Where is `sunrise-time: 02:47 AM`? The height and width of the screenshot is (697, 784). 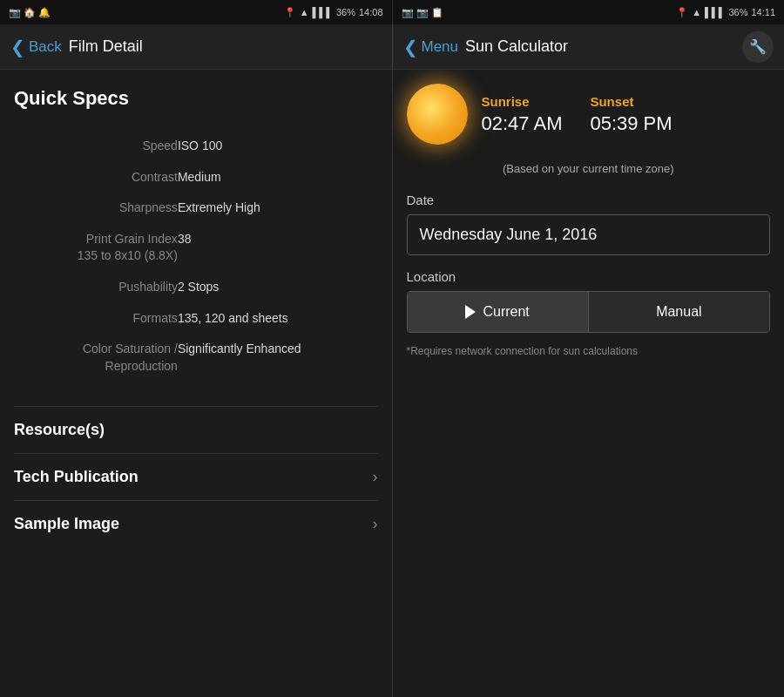 sunrise-time: 02:47 AM is located at coordinates (523, 124).